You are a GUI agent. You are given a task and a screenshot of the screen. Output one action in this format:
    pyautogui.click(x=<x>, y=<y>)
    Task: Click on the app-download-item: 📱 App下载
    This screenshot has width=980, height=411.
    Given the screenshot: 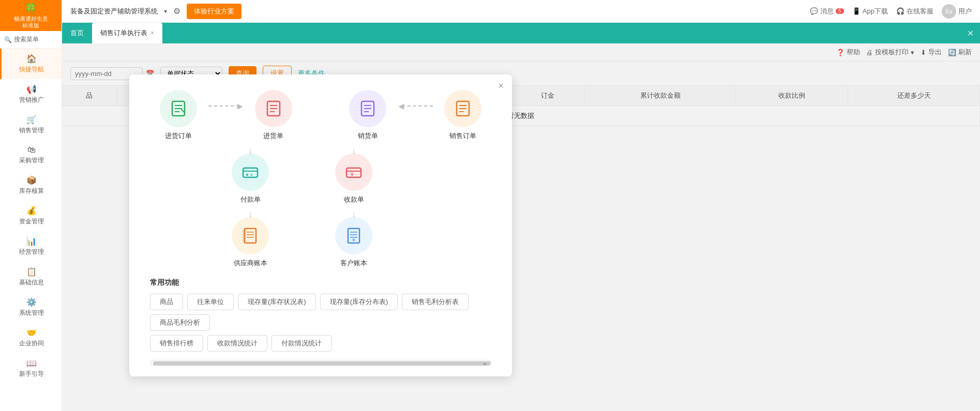 What is the action you would take?
    pyautogui.click(x=870, y=11)
    